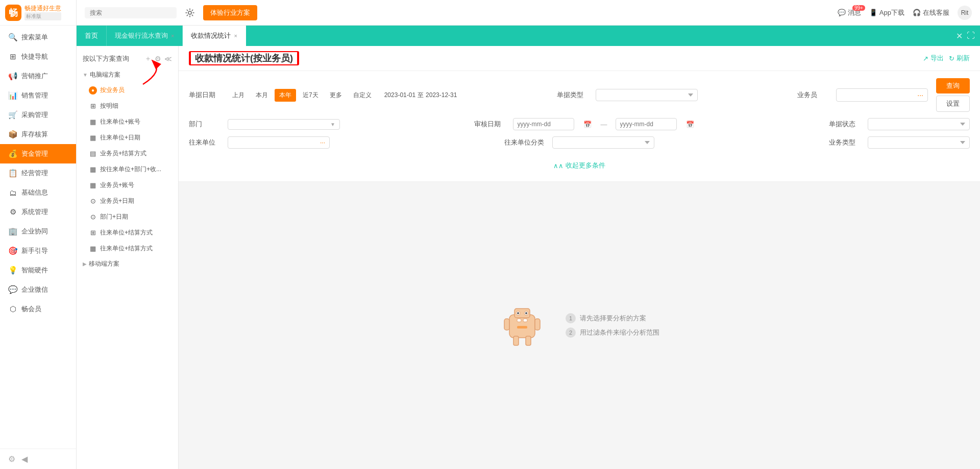  Describe the element at coordinates (920, 95) in the screenshot. I see `salesman-more-icon: ···` at that location.